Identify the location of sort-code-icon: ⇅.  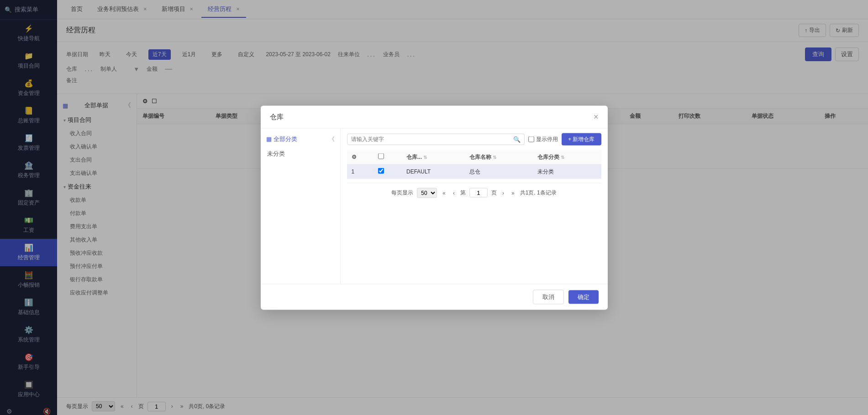
(425, 157).